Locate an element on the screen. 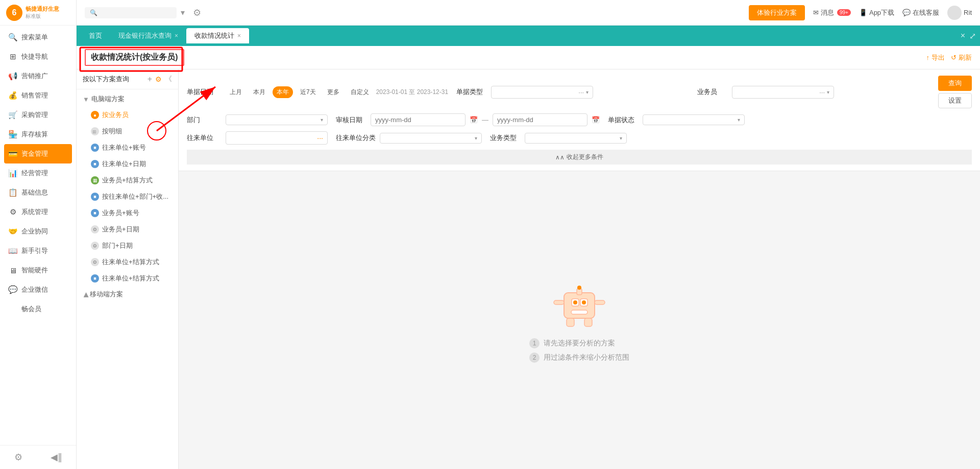  counterparty-select: ··· is located at coordinates (277, 138).